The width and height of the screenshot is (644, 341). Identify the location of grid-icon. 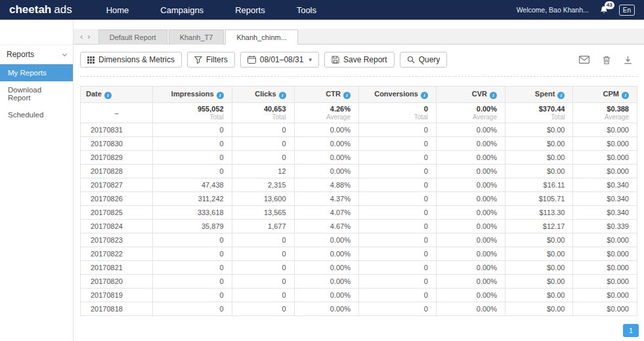
(91, 60).